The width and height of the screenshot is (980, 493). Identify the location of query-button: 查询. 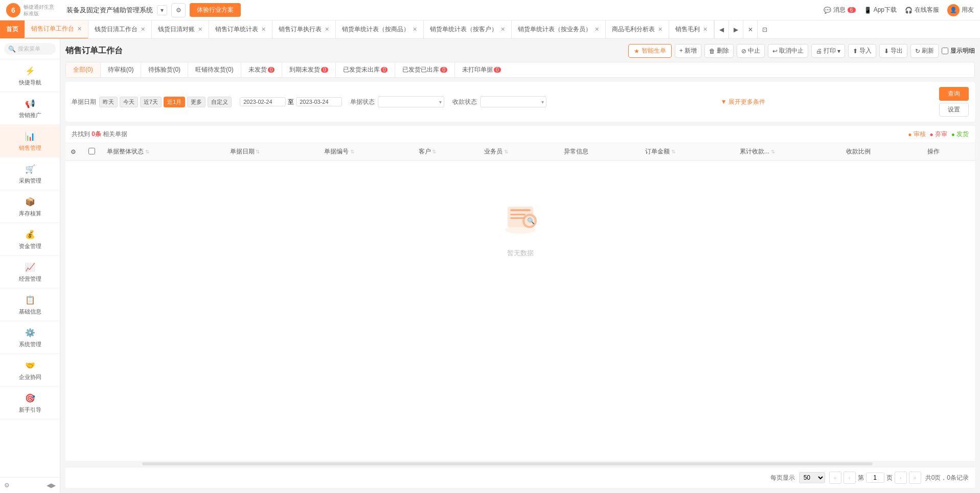
(954, 94).